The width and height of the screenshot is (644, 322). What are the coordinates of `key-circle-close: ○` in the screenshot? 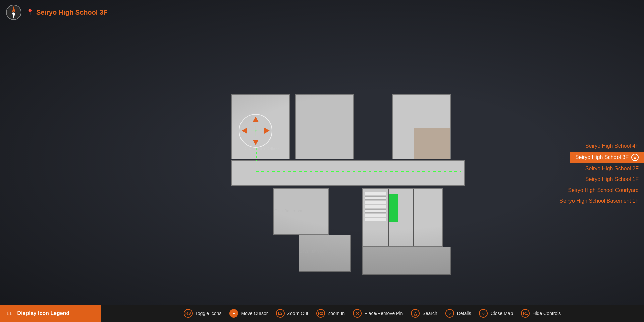 It's located at (483, 313).